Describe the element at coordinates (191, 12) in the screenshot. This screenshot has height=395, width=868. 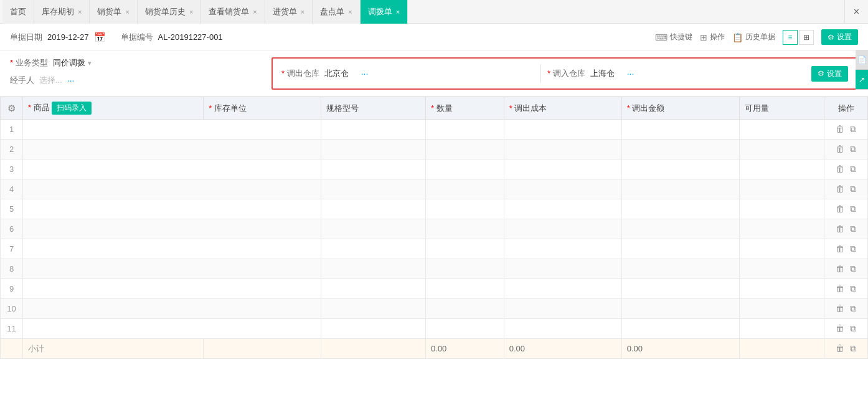
I see `tab-sales-history-close: ×` at that location.